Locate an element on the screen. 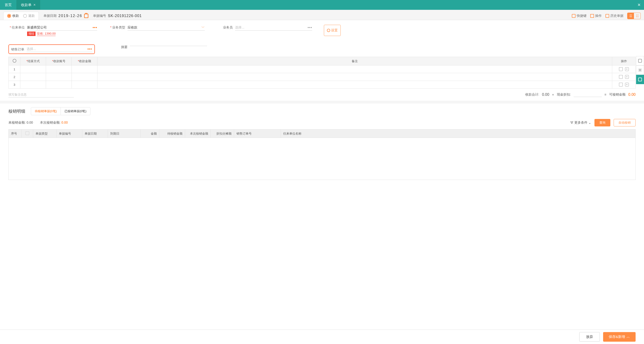  doc-date-value: 2019-12-26 is located at coordinates (70, 16).